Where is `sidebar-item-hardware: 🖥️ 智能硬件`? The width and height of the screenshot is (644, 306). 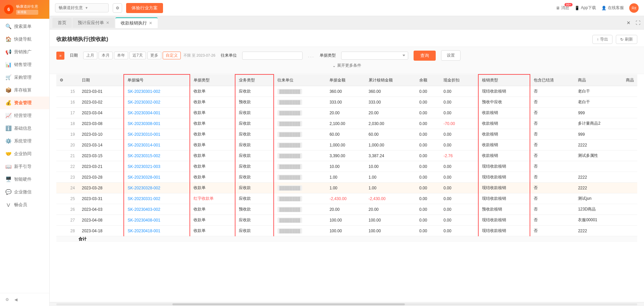 sidebar-item-hardware: 🖥️ 智能硬件 is located at coordinates (25, 179).